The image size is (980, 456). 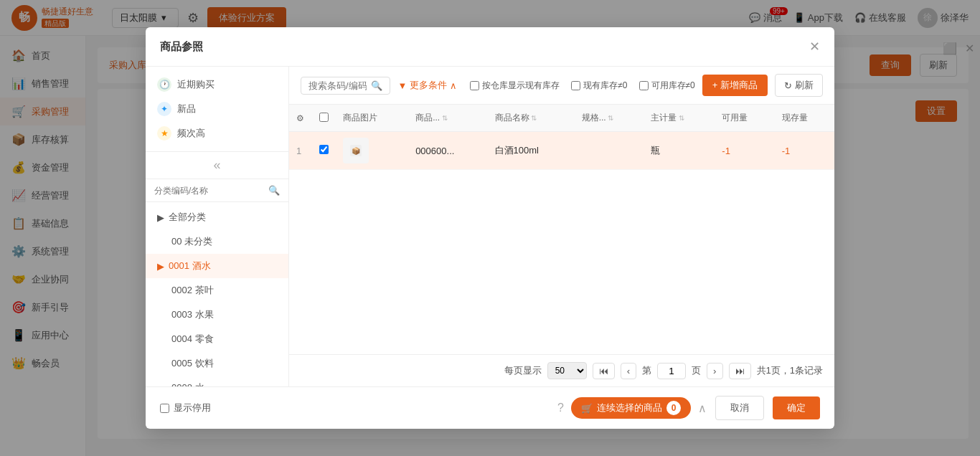 What do you see at coordinates (587, 409) in the screenshot?
I see `cart-icon: 🛒` at bounding box center [587, 409].